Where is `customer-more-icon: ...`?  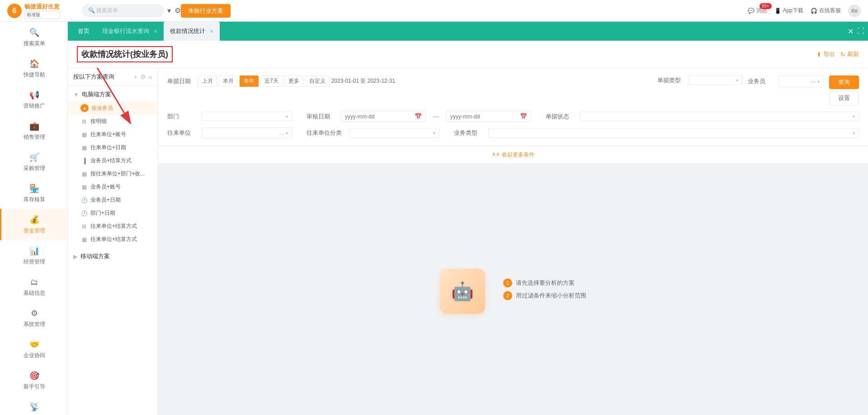 customer-more-icon: ... is located at coordinates (282, 133).